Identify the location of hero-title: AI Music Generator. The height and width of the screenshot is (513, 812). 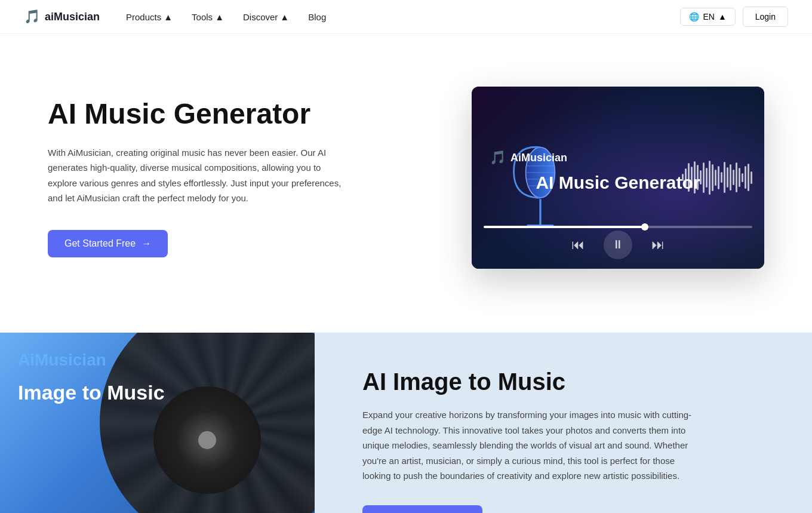
(197, 113).